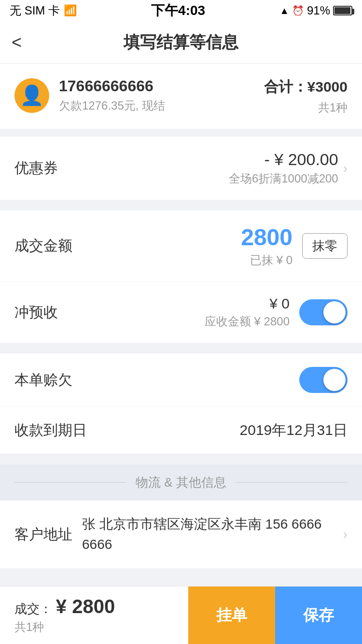 Image resolution: width=362 pixels, height=644 pixels. What do you see at coordinates (306, 97) in the screenshot?
I see `customer-total: 合计：¥3000 共1种` at bounding box center [306, 97].